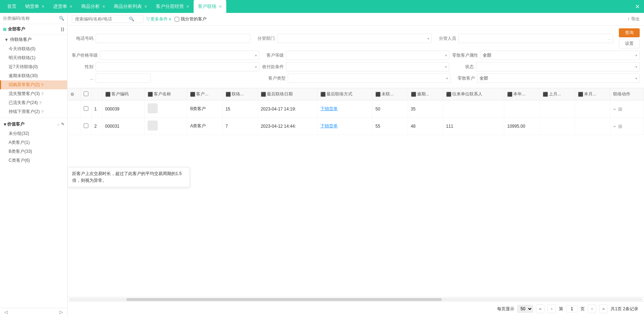 The height and width of the screenshot is (316, 644). What do you see at coordinates (345, 126) in the screenshot?
I see `row2-last-method: 下销货单` at bounding box center [345, 126].